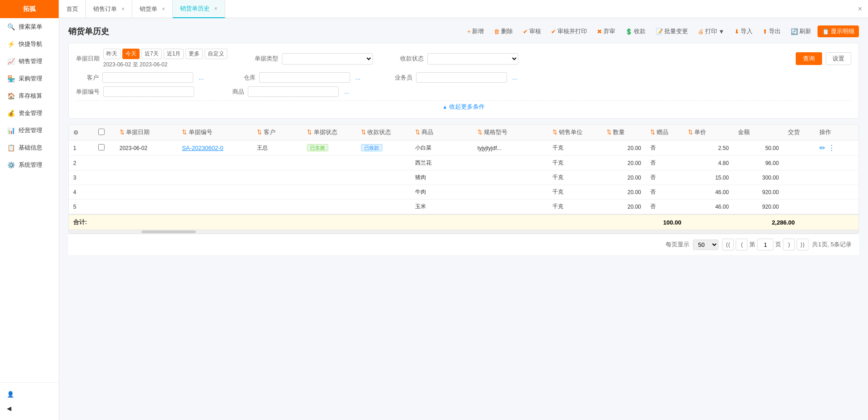 The width and height of the screenshot is (868, 420). What do you see at coordinates (149, 92) in the screenshot?
I see `doc-no-input` at bounding box center [149, 92].